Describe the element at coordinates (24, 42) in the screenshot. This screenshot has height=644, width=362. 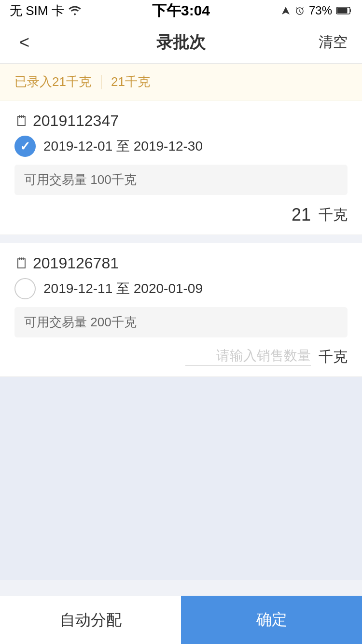
I see `back-button: <` at that location.